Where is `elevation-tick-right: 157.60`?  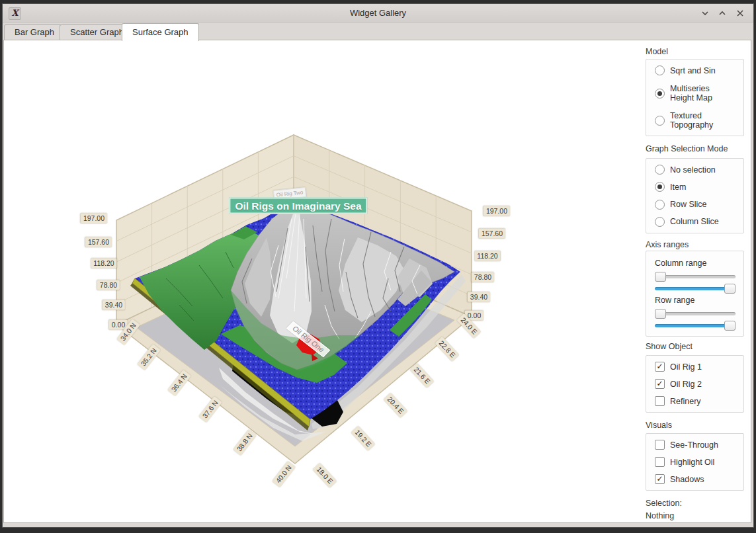
elevation-tick-right: 157.60 is located at coordinates (492, 234).